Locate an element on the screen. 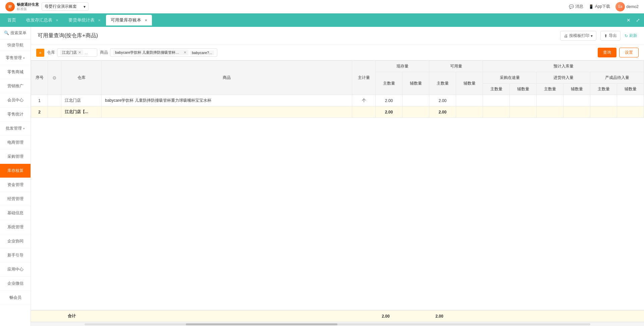  message-button: 💬 消息 is located at coordinates (576, 7).